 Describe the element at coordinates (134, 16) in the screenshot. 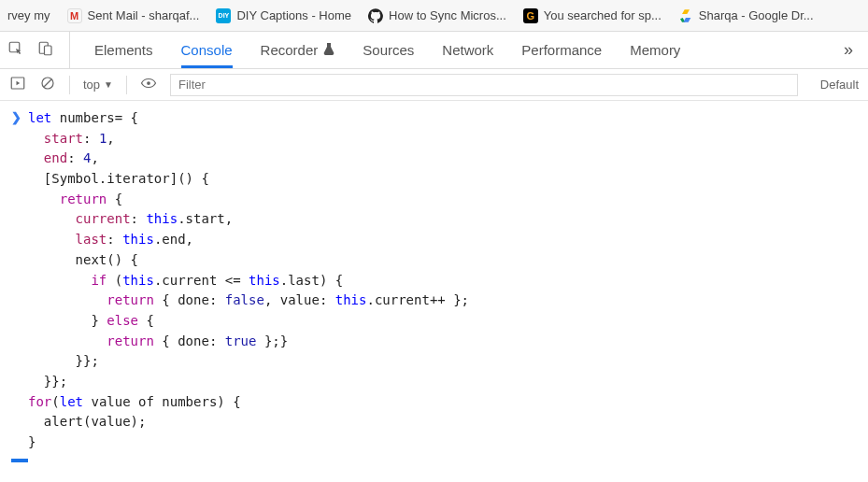

I see `bookmark-item: M Sent Mail - sharqaf...` at that location.